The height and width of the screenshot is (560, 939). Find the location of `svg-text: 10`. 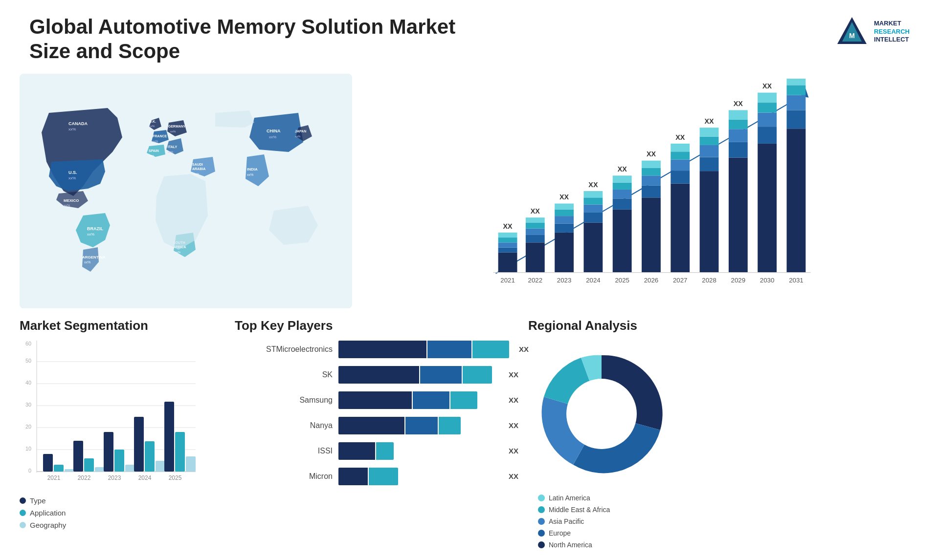

svg-text: 10 is located at coordinates (28, 449).